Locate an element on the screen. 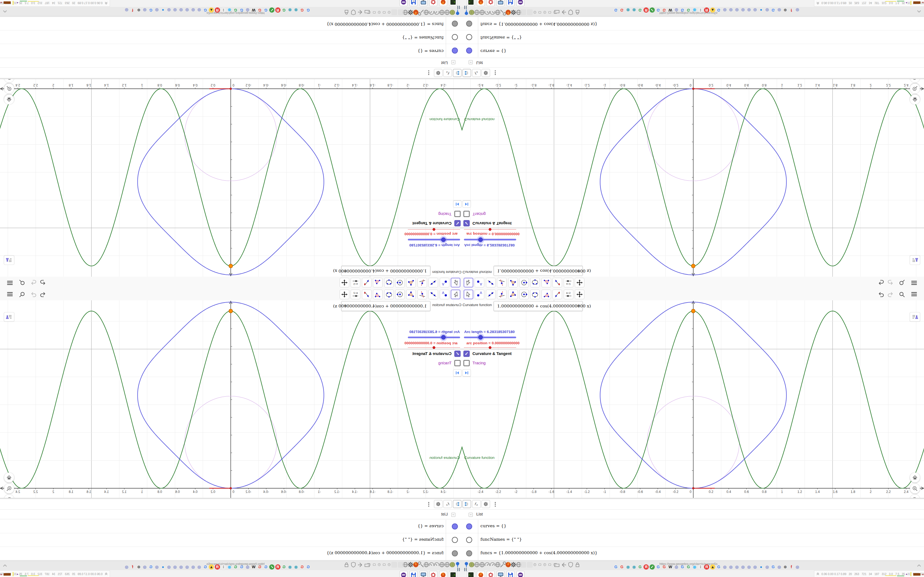 The height and width of the screenshot is (577, 924). tool-reflect-button is located at coordinates (367, 295).